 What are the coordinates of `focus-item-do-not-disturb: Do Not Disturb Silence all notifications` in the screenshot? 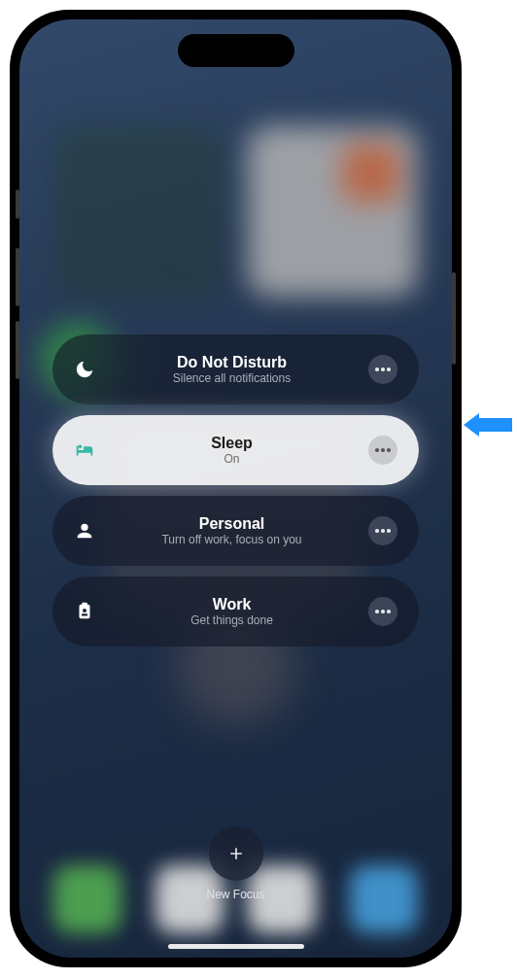 It's located at (235, 369).